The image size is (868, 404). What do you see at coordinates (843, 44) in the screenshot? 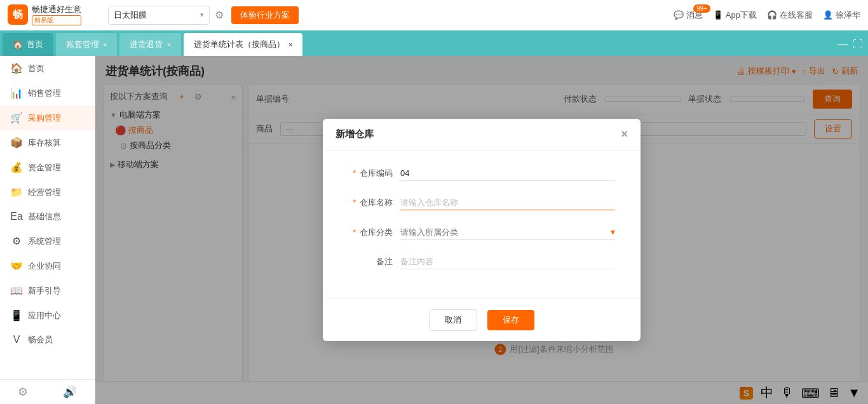
I see `tab-minimize-icon: —` at bounding box center [843, 44].